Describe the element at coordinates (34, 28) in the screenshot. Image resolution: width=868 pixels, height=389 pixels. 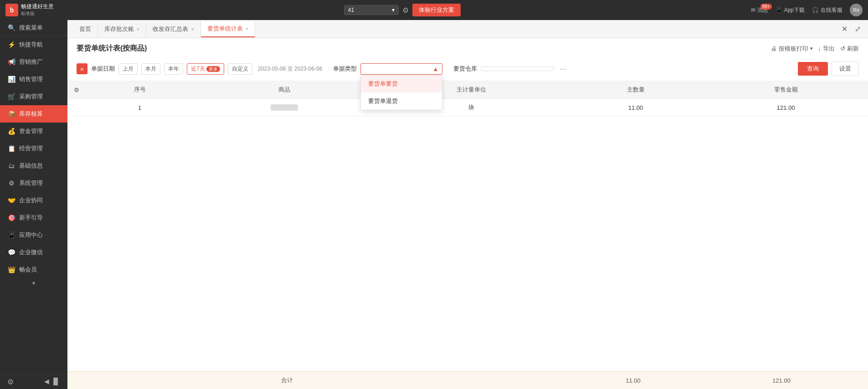
I see `sidebar-item-search: 🔍 搜索菜单` at that location.